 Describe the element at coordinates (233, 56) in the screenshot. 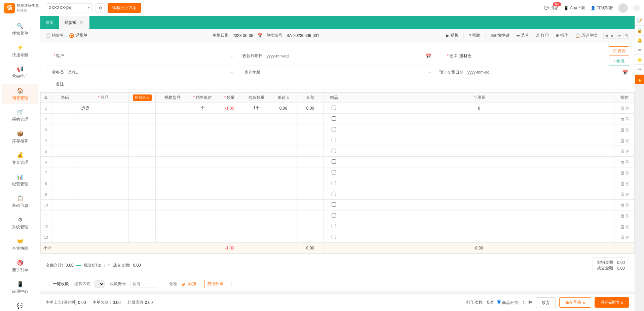

I see `customer-dots-icon: ···` at that location.